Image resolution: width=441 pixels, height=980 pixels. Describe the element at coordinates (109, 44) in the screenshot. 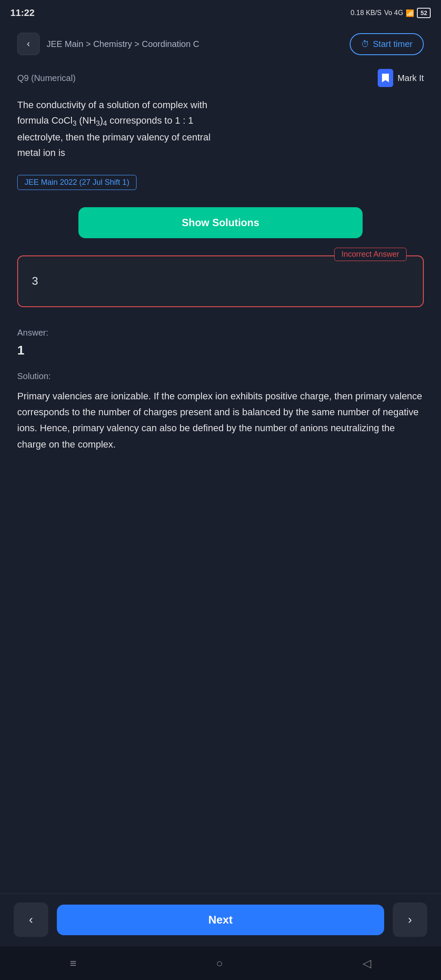

I see `nav-left: ‹ JEE Main > Chemistry > Coordination C` at that location.